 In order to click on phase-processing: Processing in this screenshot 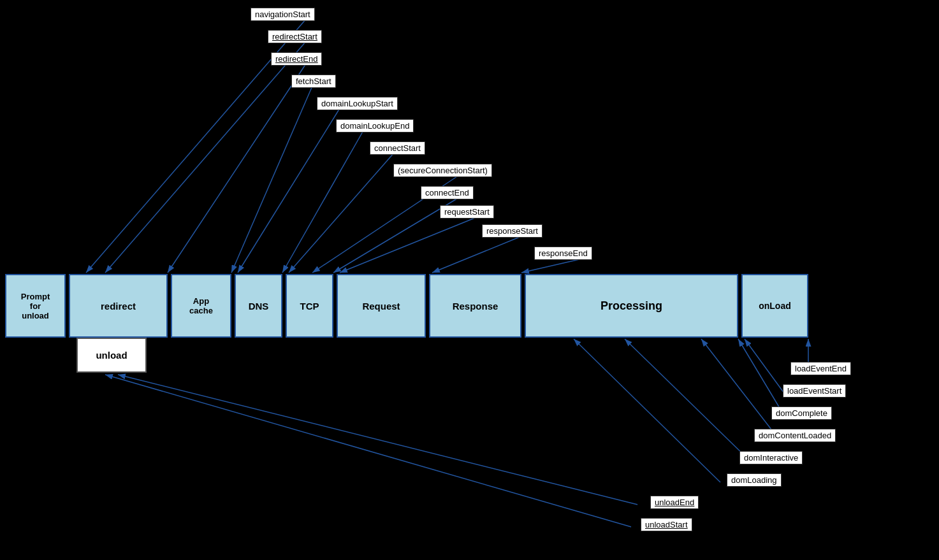, I will do `click(631, 306)`.